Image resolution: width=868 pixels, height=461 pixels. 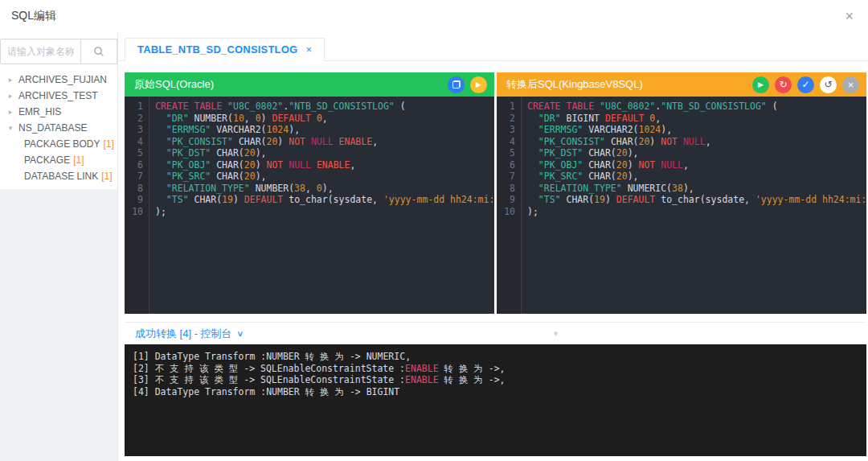 I want to click on chevron-down-icon: ∨, so click(x=240, y=333).